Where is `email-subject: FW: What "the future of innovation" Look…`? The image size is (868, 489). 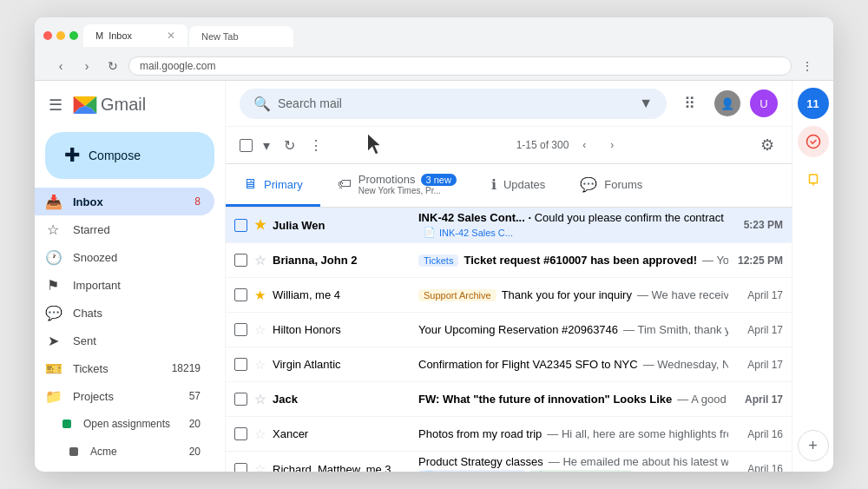
email-subject: FW: What "the future of innovation" Look… is located at coordinates (545, 400).